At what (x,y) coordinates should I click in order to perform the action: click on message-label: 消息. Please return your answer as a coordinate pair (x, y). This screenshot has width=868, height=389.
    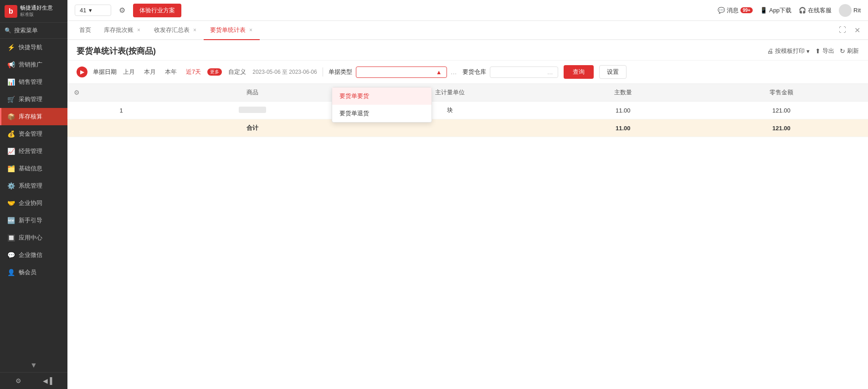
    Looking at the image, I should click on (733, 10).